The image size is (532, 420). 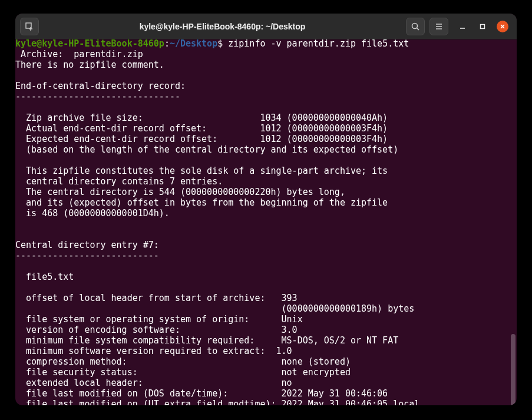 I want to click on output-line: The central directory is 544 (0000000000…, so click(x=180, y=192).